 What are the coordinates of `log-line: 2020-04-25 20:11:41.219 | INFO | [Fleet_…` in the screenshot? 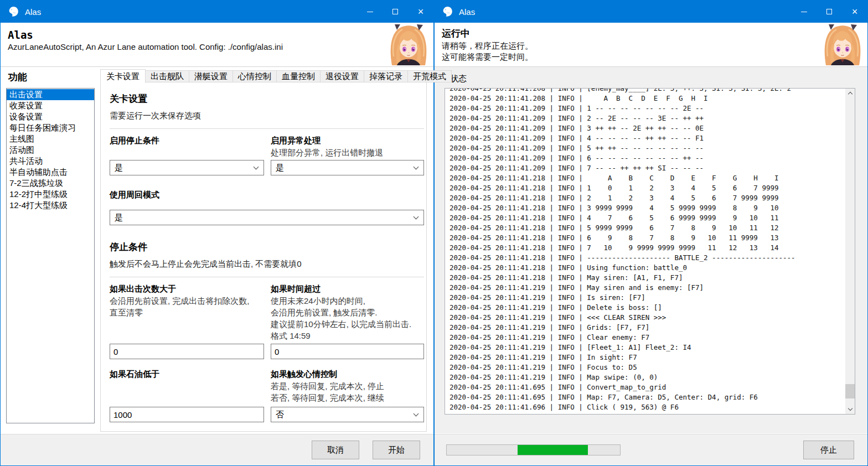 It's located at (648, 348).